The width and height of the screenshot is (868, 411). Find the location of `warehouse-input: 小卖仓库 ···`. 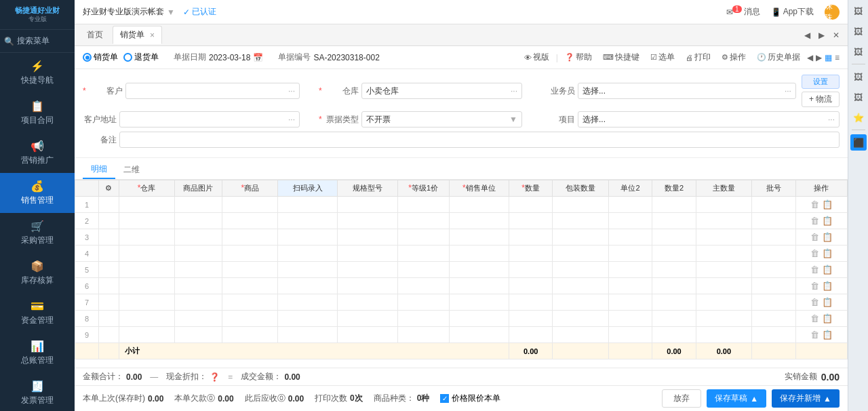

warehouse-input: 小卖仓库 ··· is located at coordinates (442, 91).